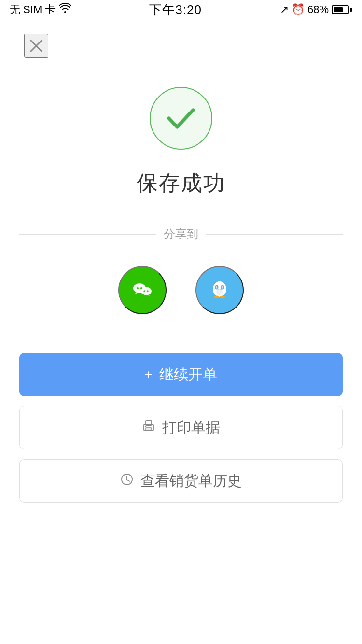 Image resolution: width=362 pixels, height=644 pixels. Describe the element at coordinates (220, 290) in the screenshot. I see `qq-icon` at that location.